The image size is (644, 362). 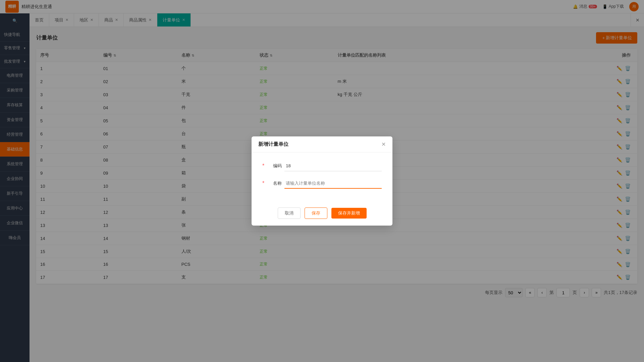 What do you see at coordinates (263, 166) in the screenshot?
I see `required-star-code: *` at bounding box center [263, 166].